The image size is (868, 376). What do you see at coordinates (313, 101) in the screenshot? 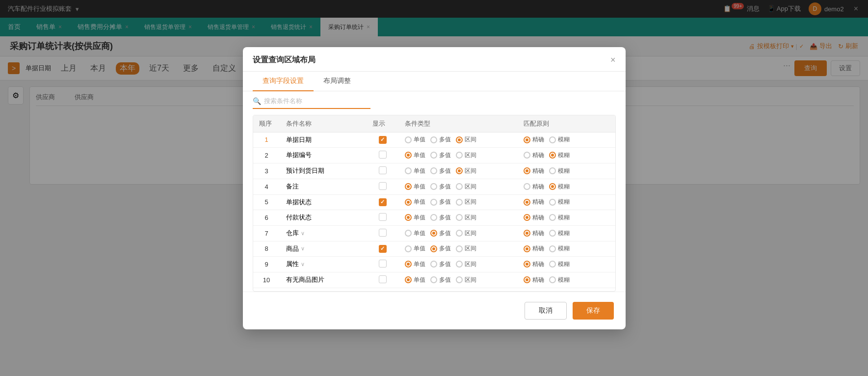
I see `search-input` at bounding box center [313, 101].